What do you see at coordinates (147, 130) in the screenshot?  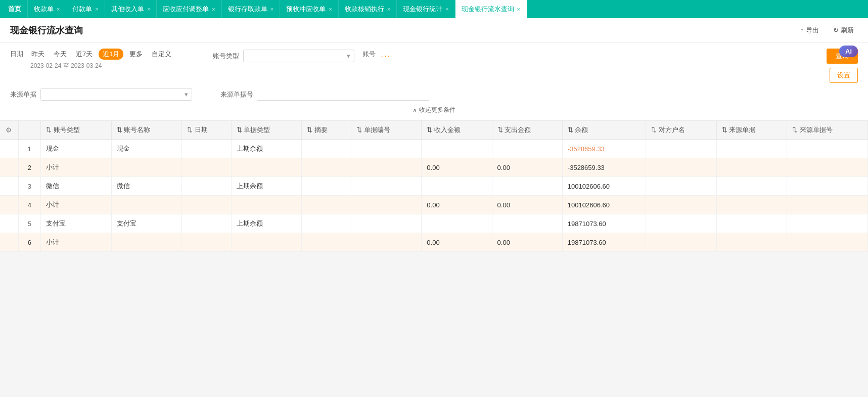 I see `col-account-name: ⇅ 账号名称` at bounding box center [147, 130].